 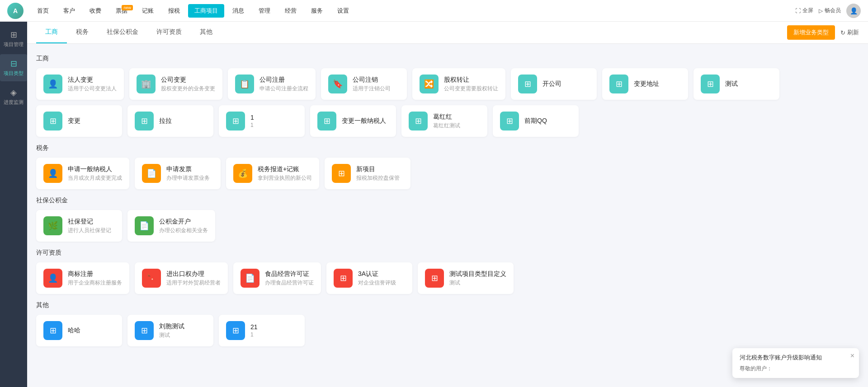 I want to click on fullscreen-btn: ⛶ 全屏, so click(x=804, y=11).